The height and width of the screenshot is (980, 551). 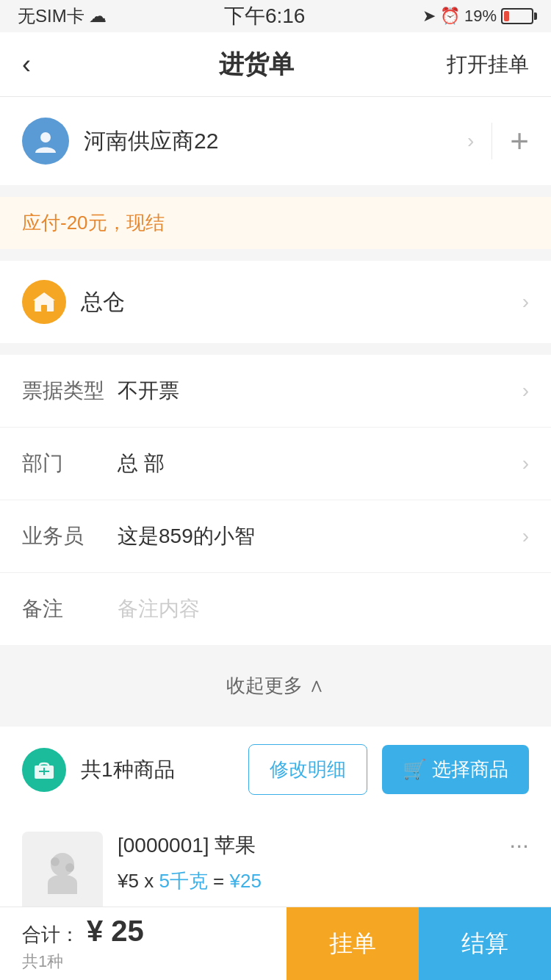 What do you see at coordinates (276, 943) in the screenshot?
I see `bottom-bar: 合计： ¥ 25 共1种 挂单 结算` at bounding box center [276, 943].